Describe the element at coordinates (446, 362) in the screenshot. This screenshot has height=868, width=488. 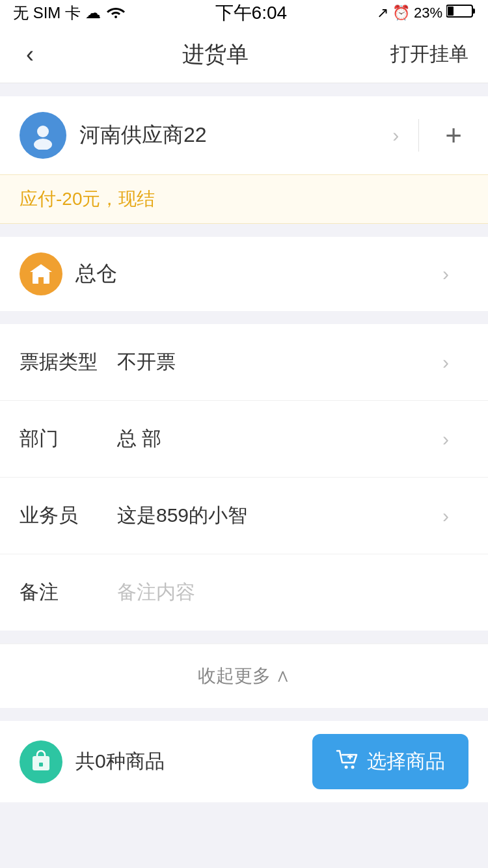
I see `invoice-chevron-icon: ›` at that location.